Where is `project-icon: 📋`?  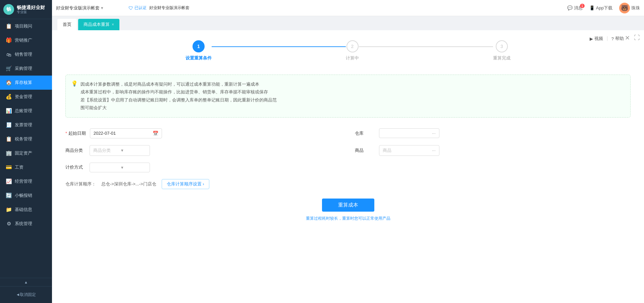 project-icon: 📋 is located at coordinates (9, 26).